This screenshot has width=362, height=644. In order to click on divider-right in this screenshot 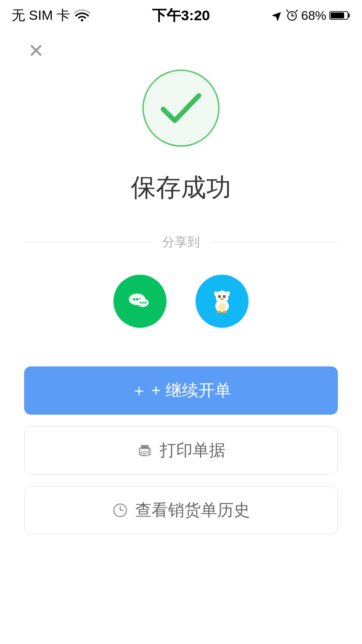, I will do `click(274, 242)`.